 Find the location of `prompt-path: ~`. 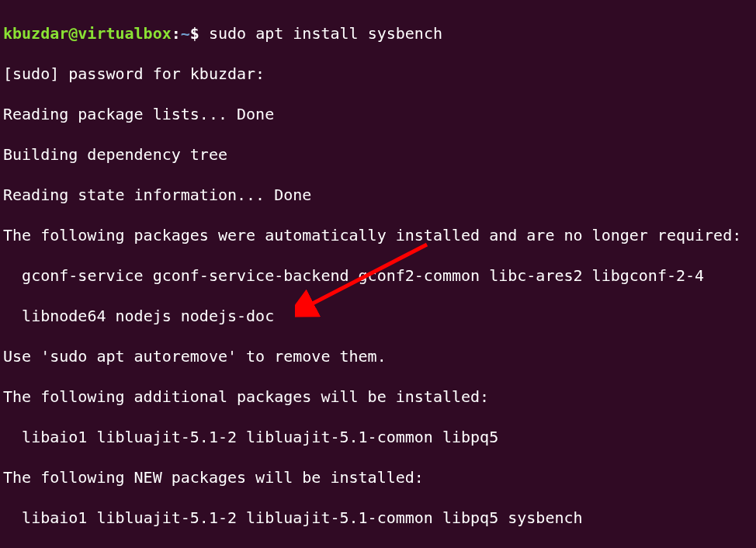

prompt-path: ~ is located at coordinates (186, 33).